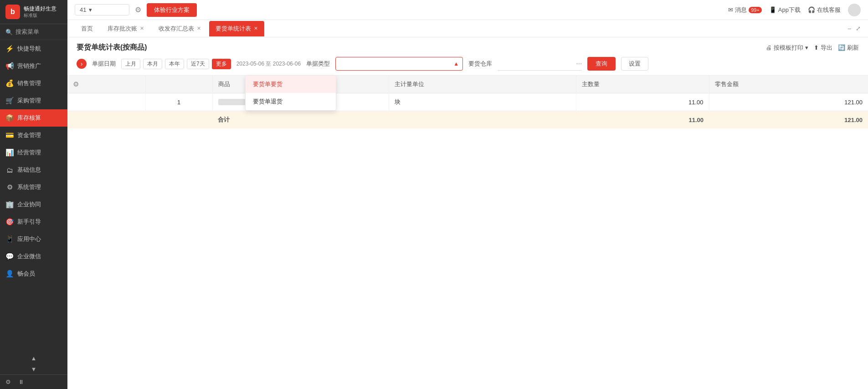 This screenshot has height=389, width=868. Describe the element at coordinates (34, 222) in the screenshot. I see `sidebar-item-guide: 🎯新手引导` at that location.